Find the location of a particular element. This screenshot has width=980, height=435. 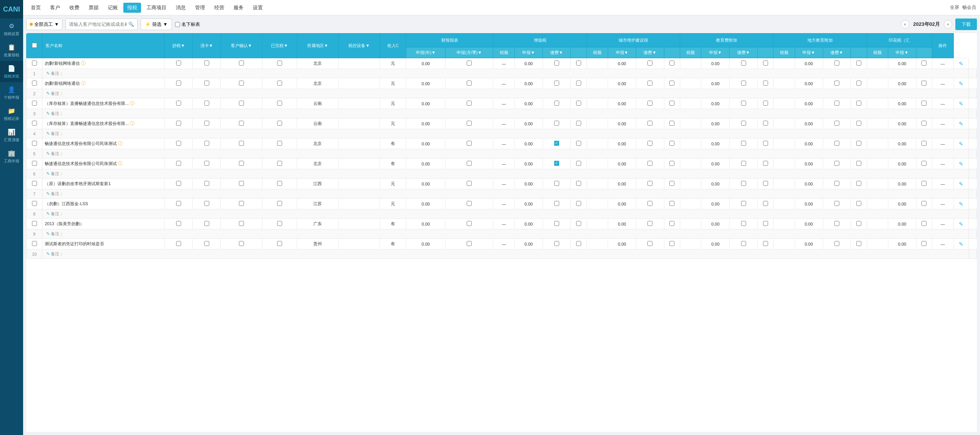

th-income: 收入C is located at coordinates (393, 46).